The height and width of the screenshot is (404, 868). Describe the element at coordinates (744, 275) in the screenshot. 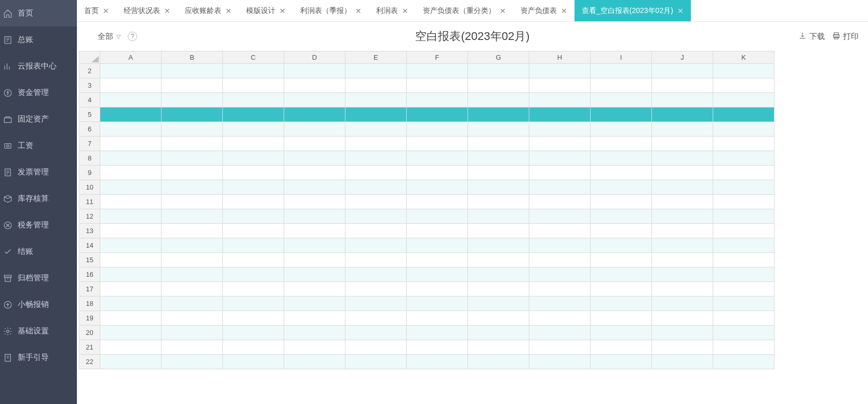

I see `cell-K16` at that location.